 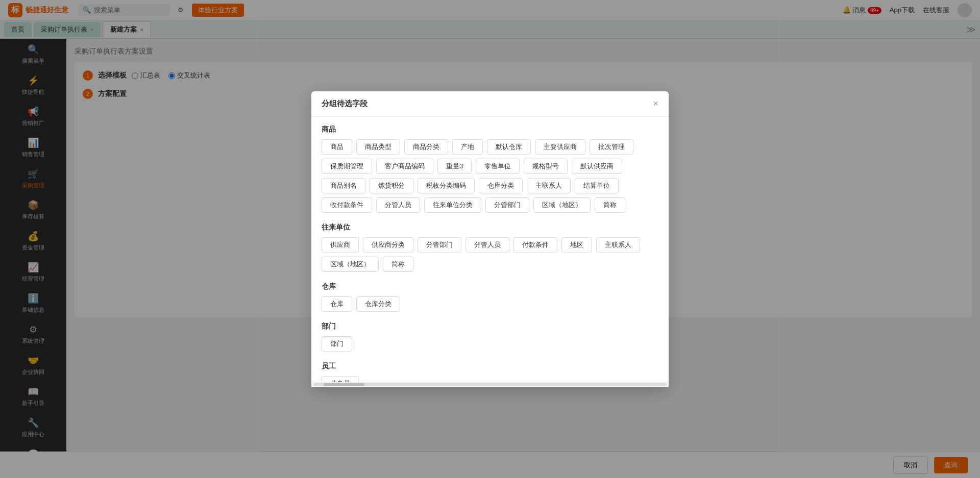 I want to click on field-tag-product-23: 分管部门, so click(x=507, y=205).